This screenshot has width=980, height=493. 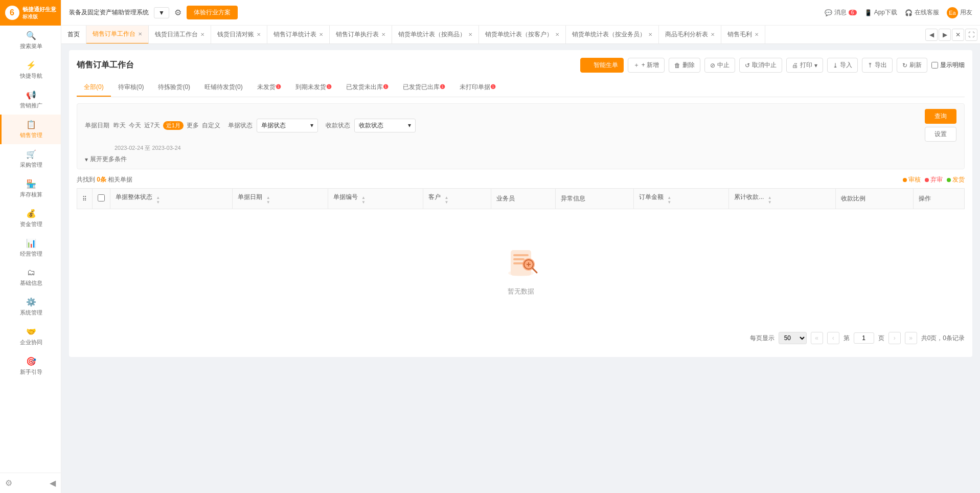 I want to click on page-input, so click(x=864, y=338).